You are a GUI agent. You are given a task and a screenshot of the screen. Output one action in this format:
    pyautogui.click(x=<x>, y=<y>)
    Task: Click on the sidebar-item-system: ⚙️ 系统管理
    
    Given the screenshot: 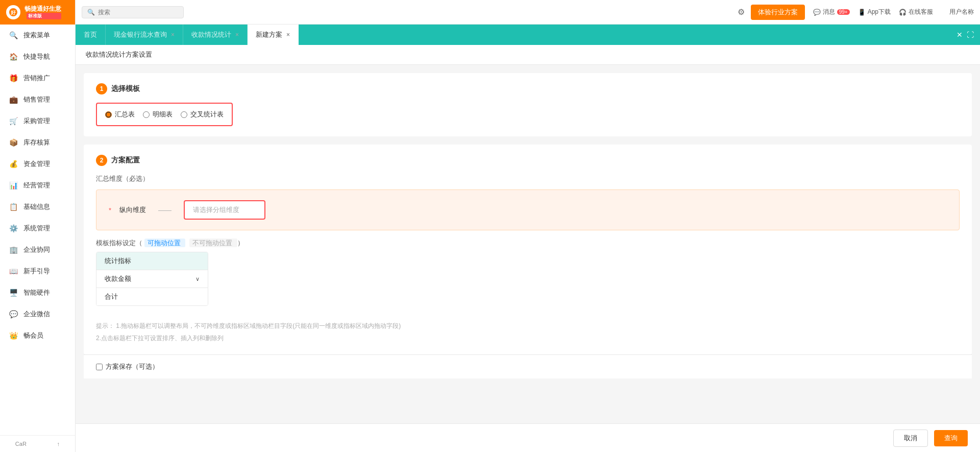 What is the action you would take?
    pyautogui.click(x=38, y=228)
    